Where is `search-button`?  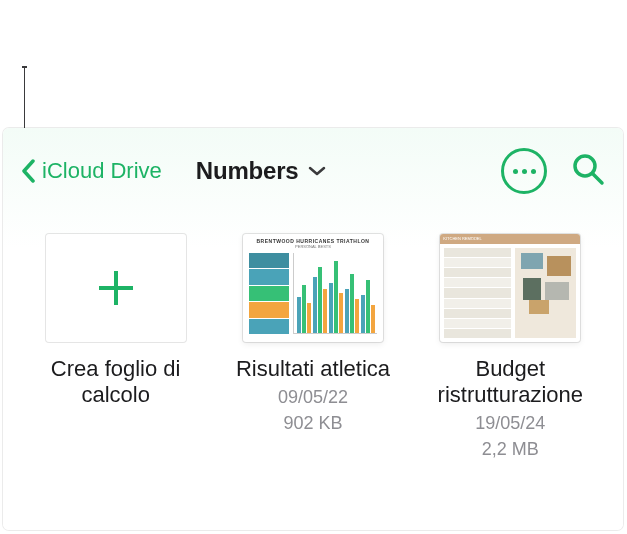 search-button is located at coordinates (588, 171).